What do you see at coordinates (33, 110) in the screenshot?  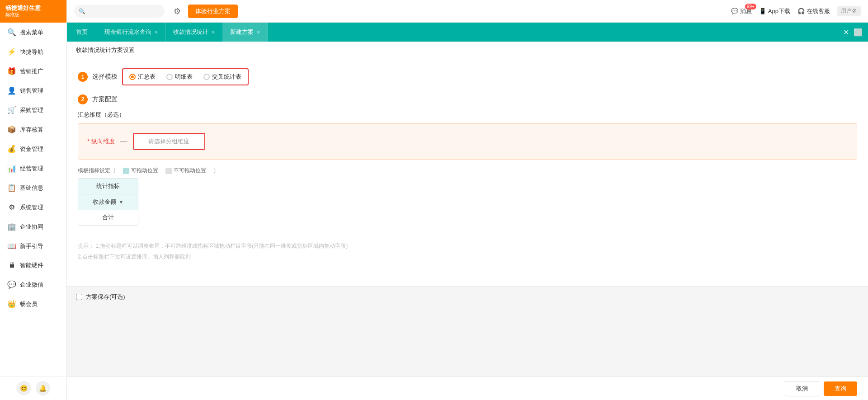 I see `sidebar-item-purchase: 🛒 采购管理` at bounding box center [33, 110].